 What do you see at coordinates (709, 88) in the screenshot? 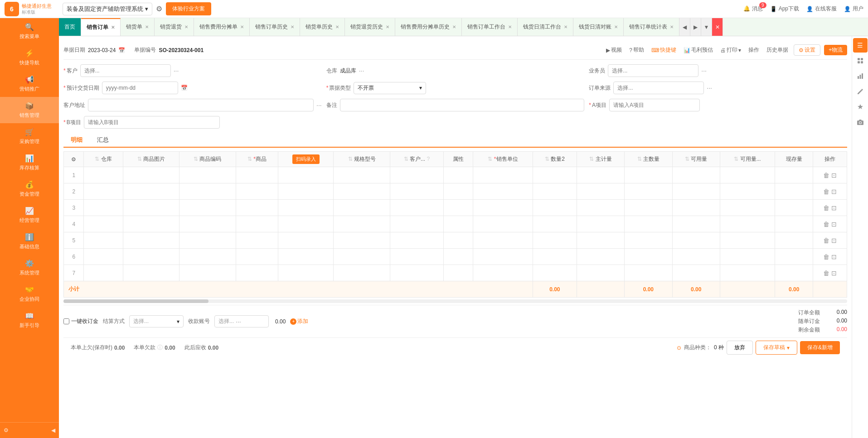
I see `order-source-more-icon: ···` at bounding box center [709, 88].